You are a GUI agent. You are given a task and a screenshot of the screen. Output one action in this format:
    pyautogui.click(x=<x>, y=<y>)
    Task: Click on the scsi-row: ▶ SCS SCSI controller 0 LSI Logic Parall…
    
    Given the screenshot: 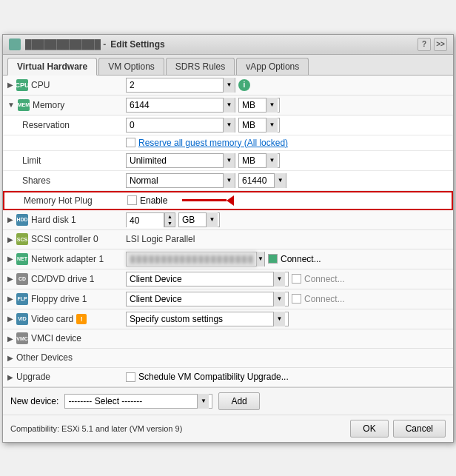 What is the action you would take?
    pyautogui.click(x=228, y=240)
    